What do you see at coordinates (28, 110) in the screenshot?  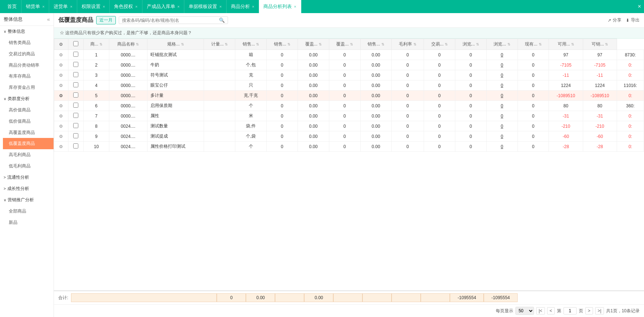 I see `sidebar-item-high-value: 高价值商品` at bounding box center [28, 110].